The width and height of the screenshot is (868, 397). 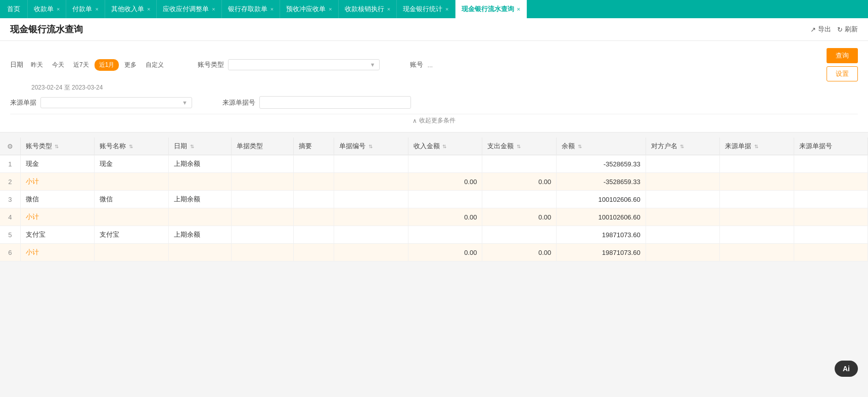 What do you see at coordinates (37, 65) in the screenshot?
I see `date-btn-yesterday: 昨天` at bounding box center [37, 65].